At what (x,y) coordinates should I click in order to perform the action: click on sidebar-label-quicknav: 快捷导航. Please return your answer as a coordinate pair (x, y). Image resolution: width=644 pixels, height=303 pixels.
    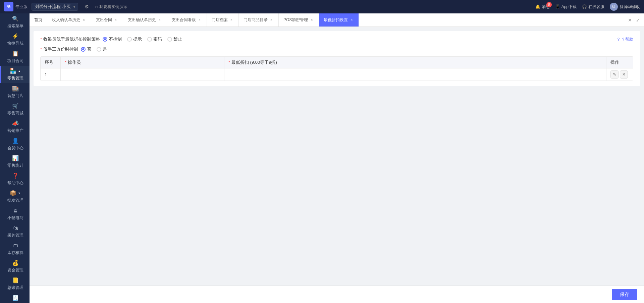
    Looking at the image, I should click on (15, 44).